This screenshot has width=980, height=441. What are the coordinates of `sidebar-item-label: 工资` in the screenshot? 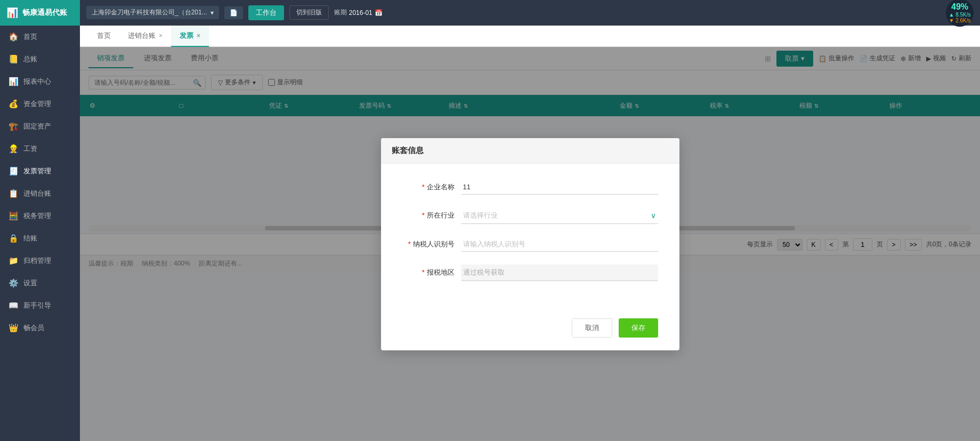 It's located at (30, 149).